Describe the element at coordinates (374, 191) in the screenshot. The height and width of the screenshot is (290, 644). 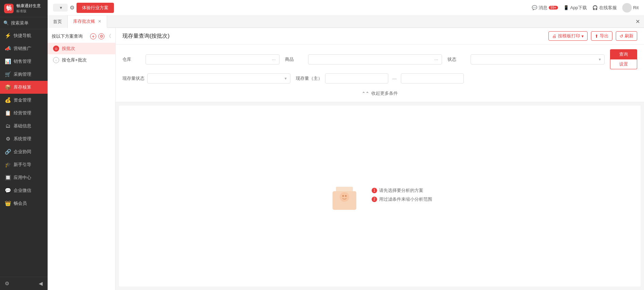
I see `step1-num: 1` at that location.